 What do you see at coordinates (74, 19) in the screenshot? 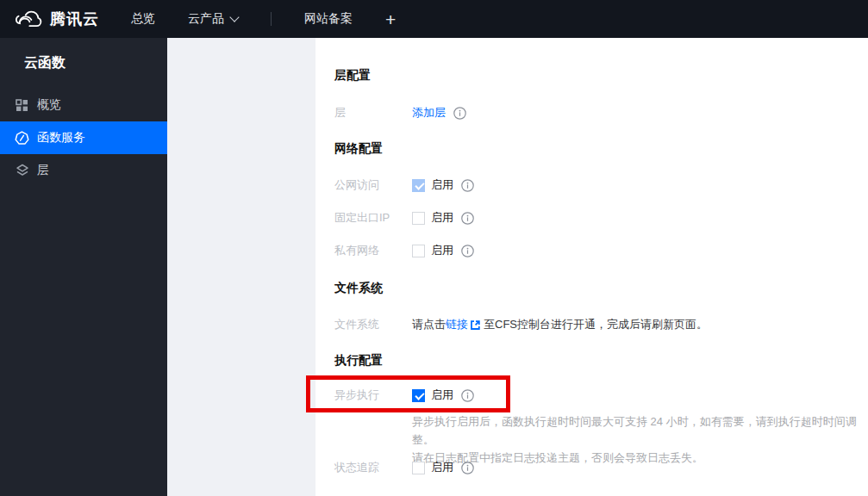
I see `brand-name: 腾讯云` at bounding box center [74, 19].